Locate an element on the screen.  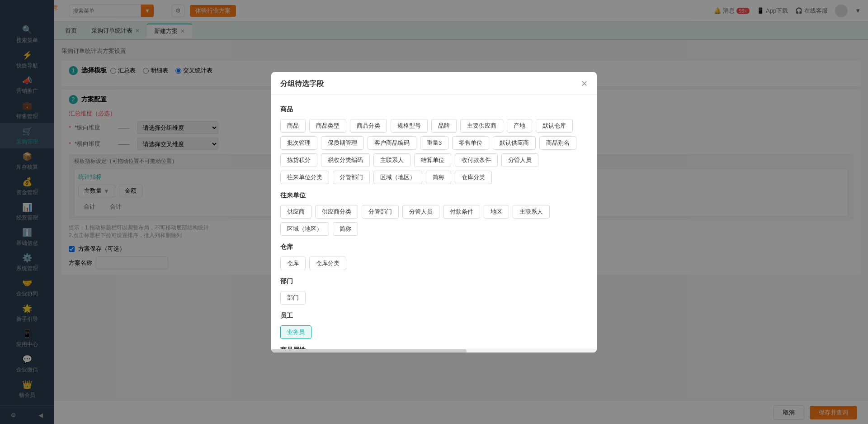
field-tag-0-6: 产地 is located at coordinates (519, 126).